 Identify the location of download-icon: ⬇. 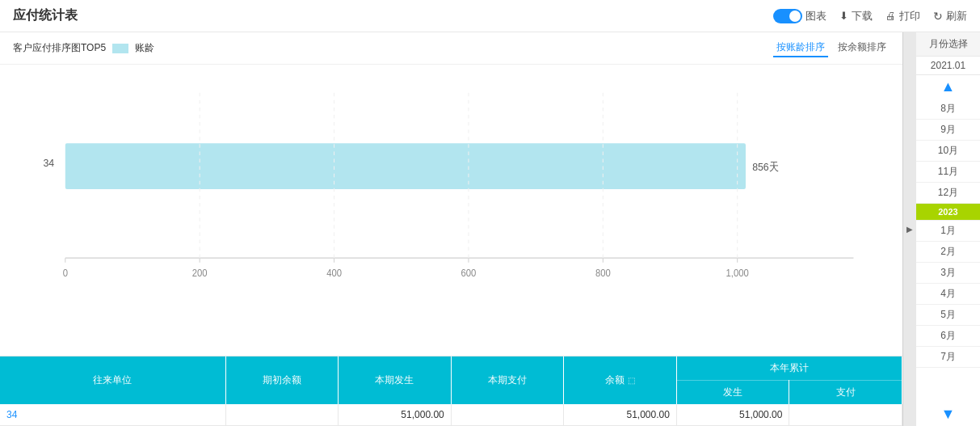
(843, 16).